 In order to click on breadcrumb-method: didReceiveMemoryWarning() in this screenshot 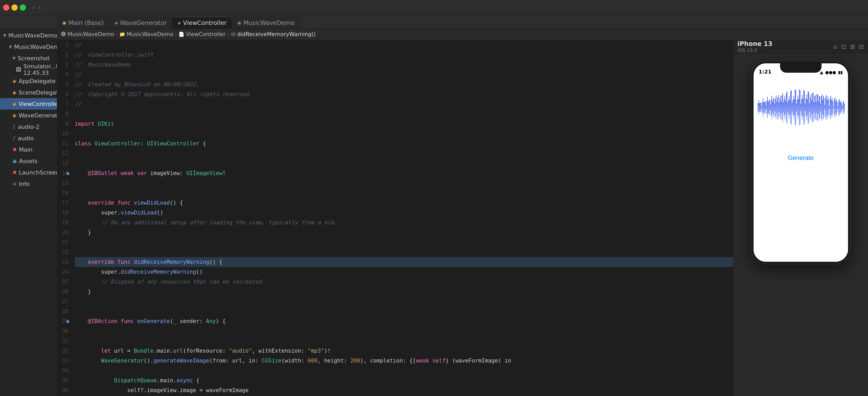, I will do `click(276, 34)`.